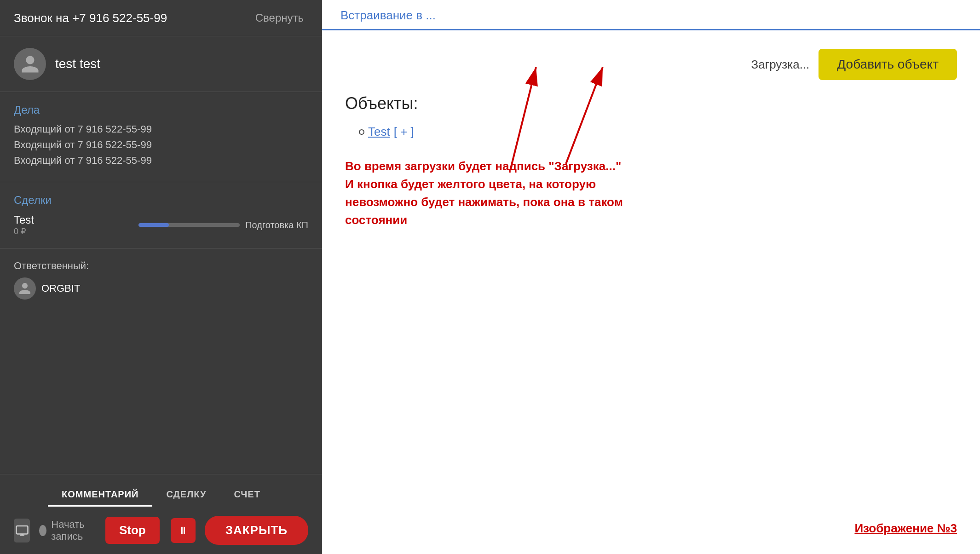 The image size is (980, 554). Describe the element at coordinates (78, 64) in the screenshot. I see `contact-name: test test` at that location.